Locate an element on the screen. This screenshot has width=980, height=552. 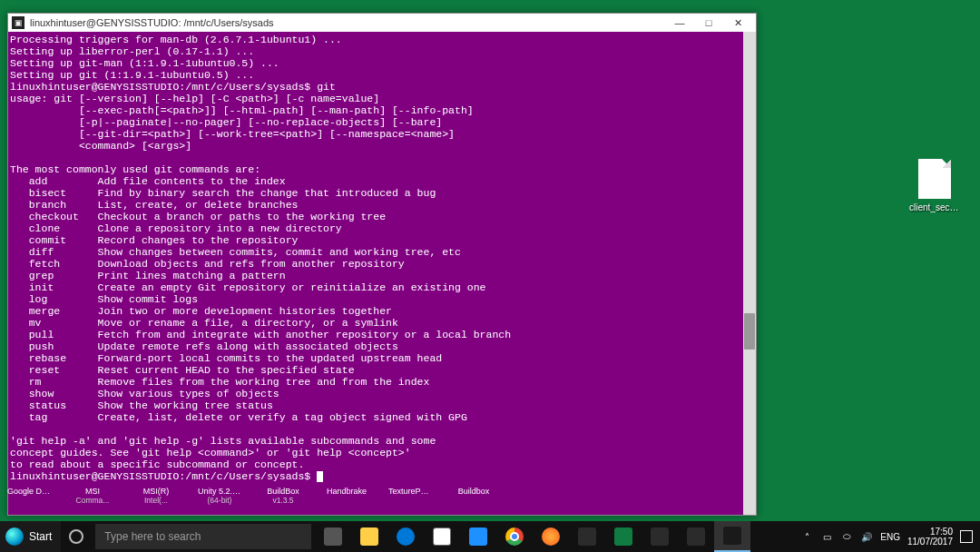
shortcut-sublabel: (64-bit) is located at coordinates (220, 500).